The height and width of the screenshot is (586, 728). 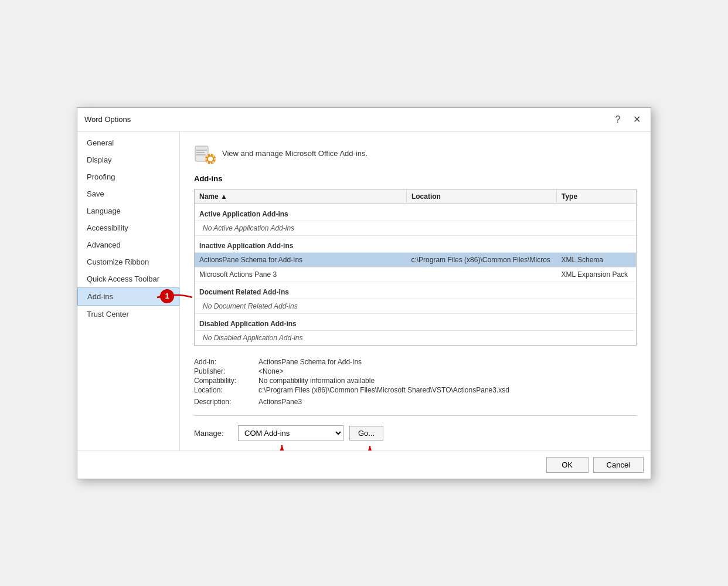 What do you see at coordinates (128, 143) in the screenshot?
I see `sidebar-item-general: General` at bounding box center [128, 143].